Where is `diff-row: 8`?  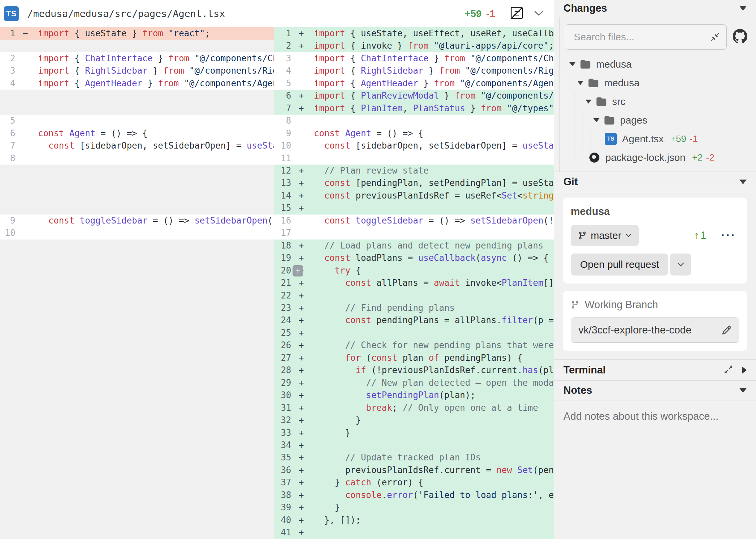
diff-row: 8 is located at coordinates (137, 159).